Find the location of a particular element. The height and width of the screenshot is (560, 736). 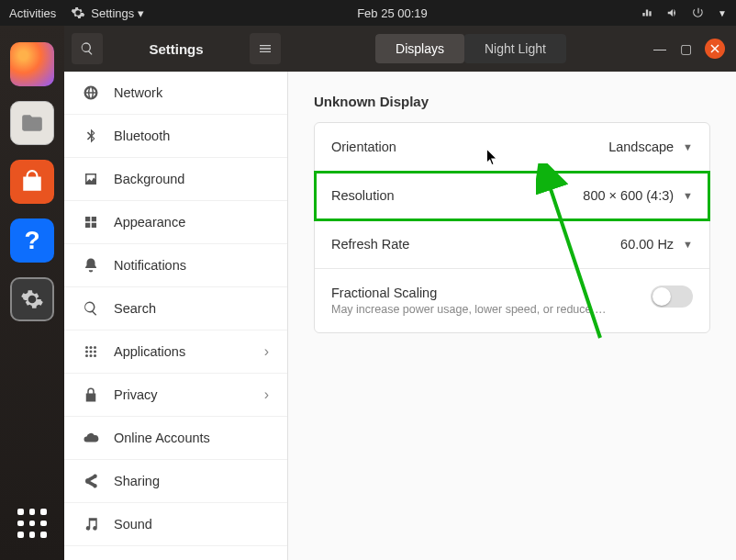

dock-files is located at coordinates (32, 123).